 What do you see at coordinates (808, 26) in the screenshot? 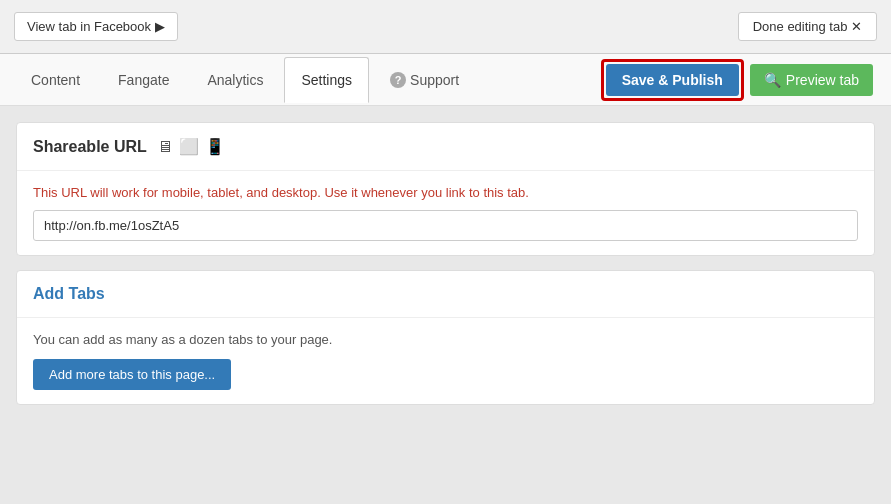
I see `done-editing-button: Done editing tab ✕` at bounding box center [808, 26].